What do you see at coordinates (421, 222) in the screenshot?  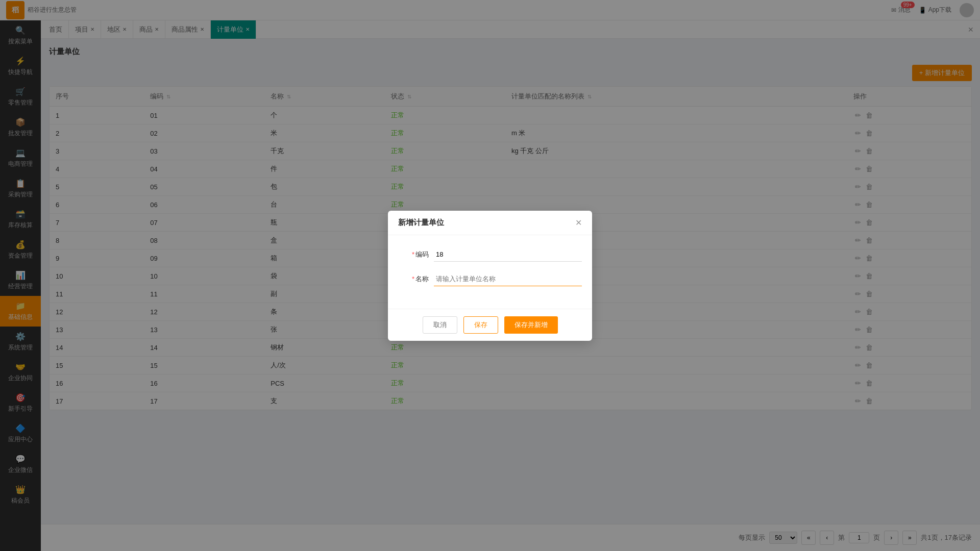 I see `modal-title: 新增计量单位` at bounding box center [421, 222].